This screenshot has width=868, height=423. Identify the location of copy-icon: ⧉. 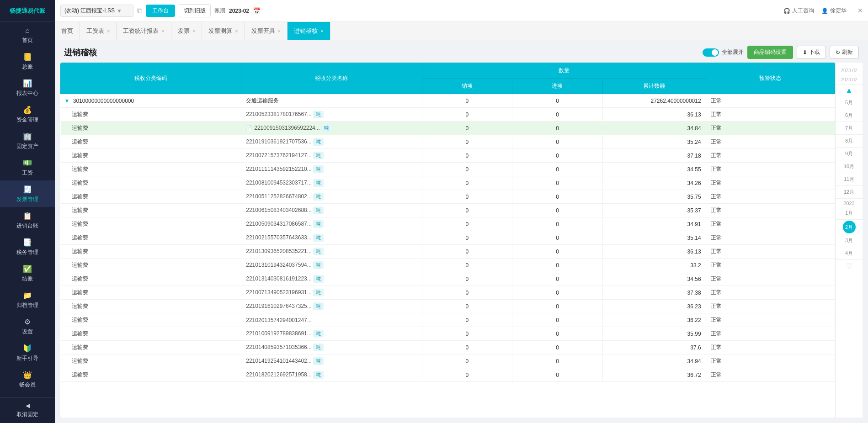
(140, 11).